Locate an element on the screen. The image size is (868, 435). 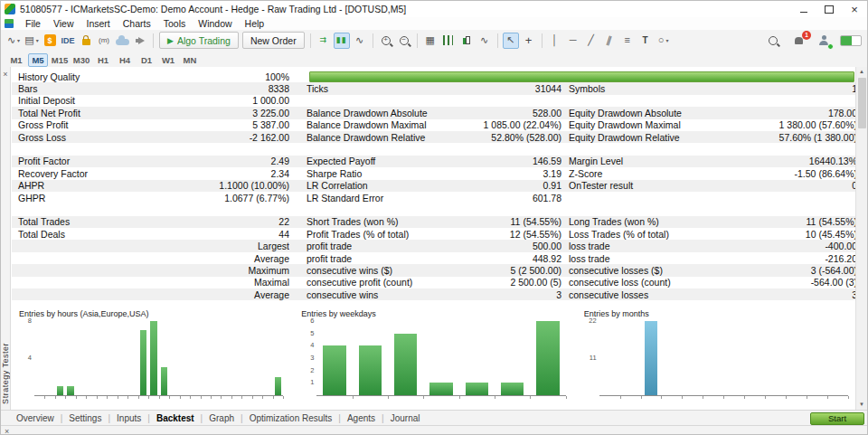
stat-value: 0.91 is located at coordinates (520, 185).